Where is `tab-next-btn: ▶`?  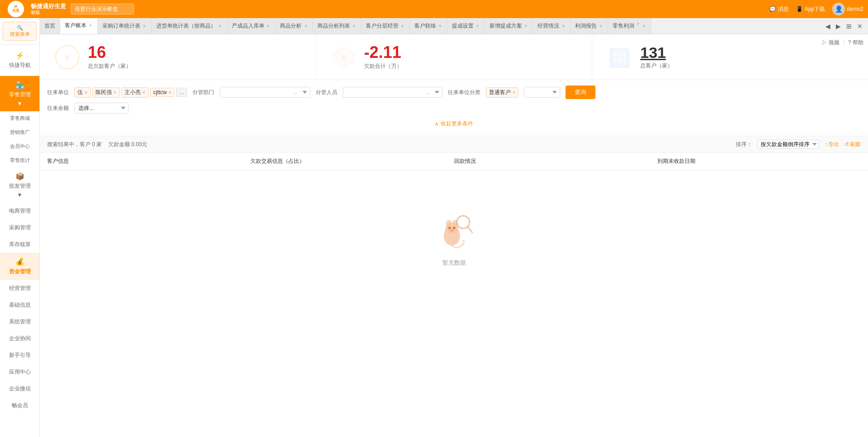
tab-next-btn: ▶ is located at coordinates (839, 26).